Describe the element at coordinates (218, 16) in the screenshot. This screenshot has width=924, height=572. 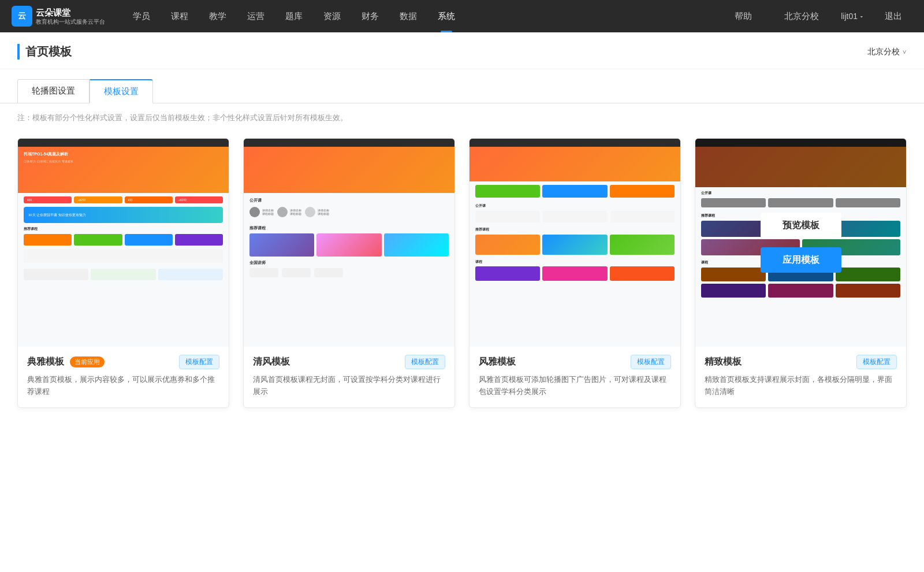
I see `nav-item-teaching: 教学` at that location.